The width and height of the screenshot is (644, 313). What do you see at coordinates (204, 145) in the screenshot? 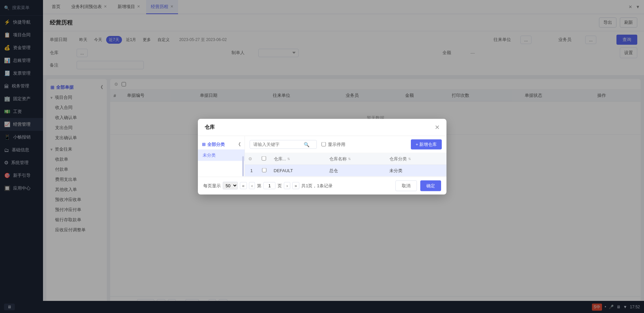
I see `grid-icon-modal: ⊞` at bounding box center [204, 145].